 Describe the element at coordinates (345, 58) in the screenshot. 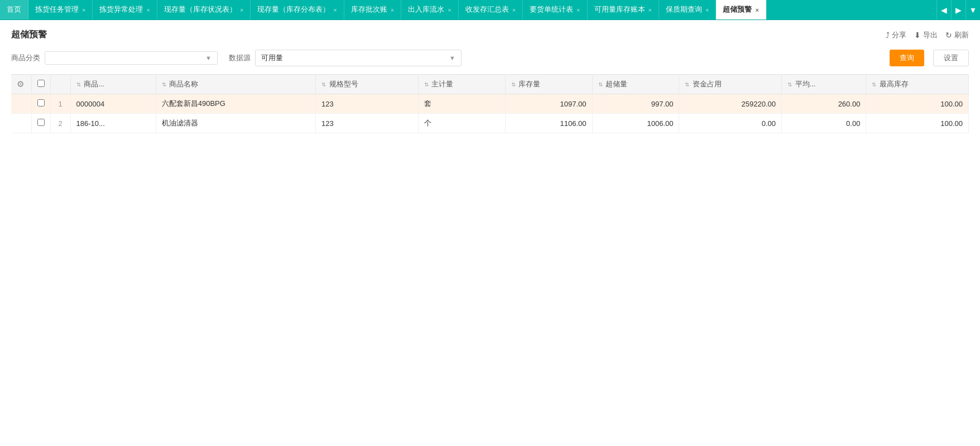

I see `datasource-filter: 数据源 可用量 ▼` at that location.